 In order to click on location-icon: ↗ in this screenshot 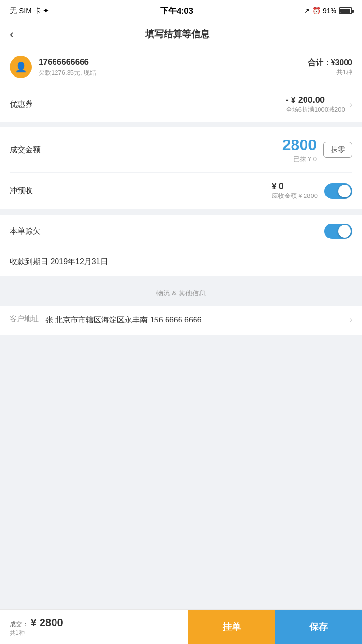, I will do `click(307, 11)`.